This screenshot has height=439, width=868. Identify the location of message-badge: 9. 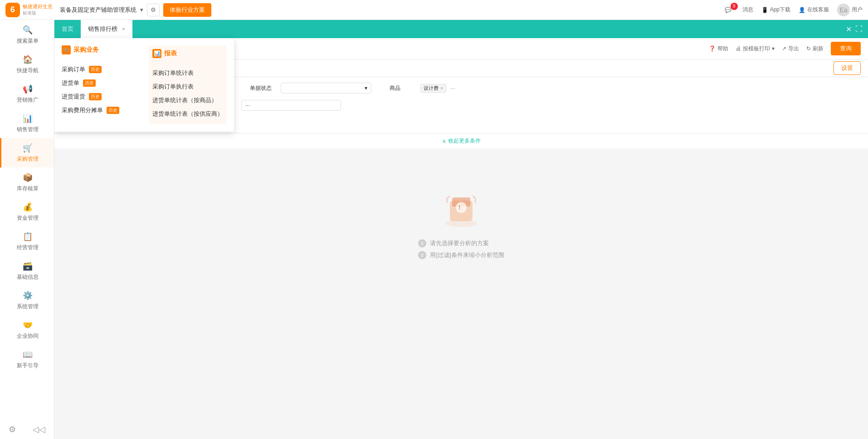
(734, 6).